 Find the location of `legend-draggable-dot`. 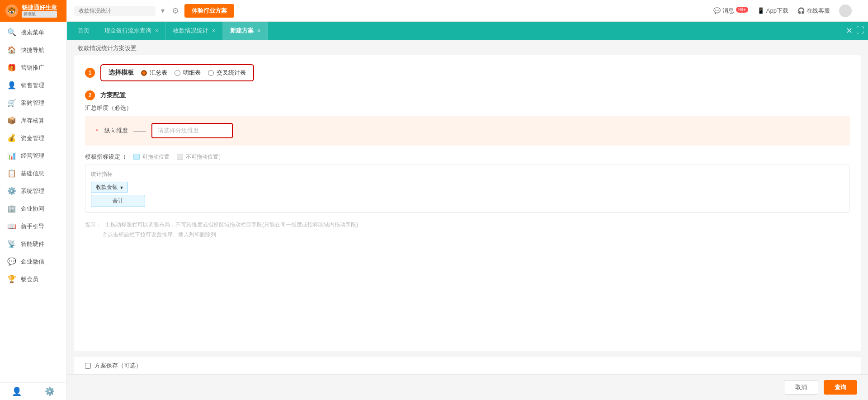

legend-draggable-dot is located at coordinates (137, 157).